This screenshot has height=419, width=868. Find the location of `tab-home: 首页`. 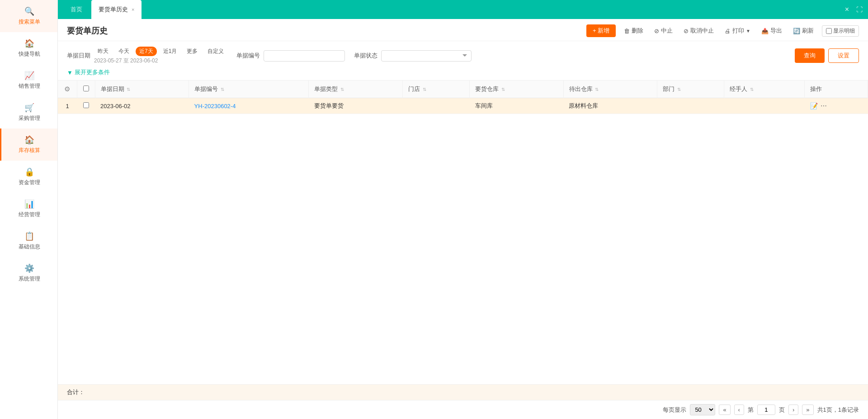

tab-home: 首页 is located at coordinates (76, 10).